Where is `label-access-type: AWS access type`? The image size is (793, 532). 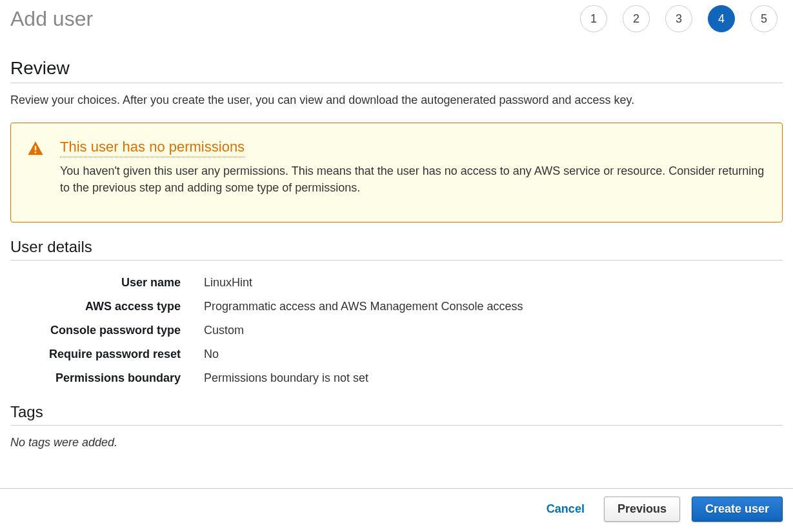 label-access-type: AWS access type is located at coordinates (107, 307).